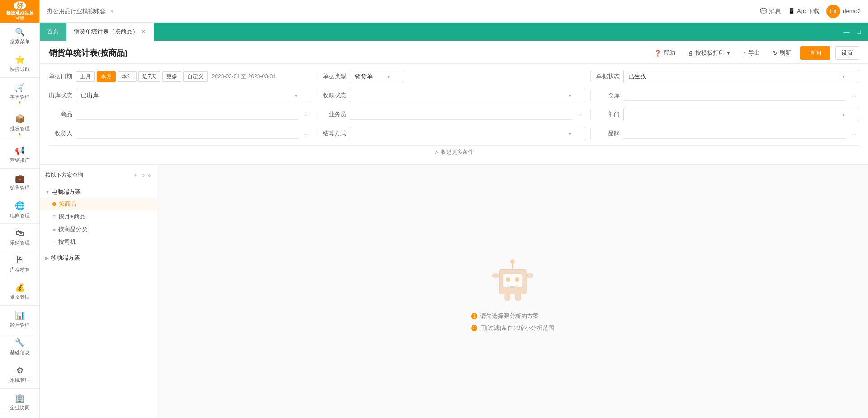  What do you see at coordinates (847, 32) in the screenshot?
I see `minimize-btn: —` at bounding box center [847, 32].